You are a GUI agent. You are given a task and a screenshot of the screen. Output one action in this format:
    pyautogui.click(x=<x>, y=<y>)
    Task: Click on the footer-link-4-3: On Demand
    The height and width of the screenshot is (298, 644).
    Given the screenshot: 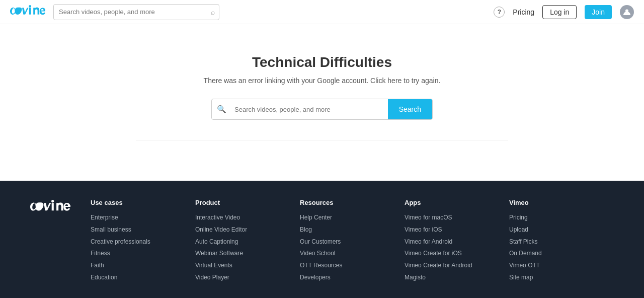 What is the action you would take?
    pyautogui.click(x=561, y=254)
    